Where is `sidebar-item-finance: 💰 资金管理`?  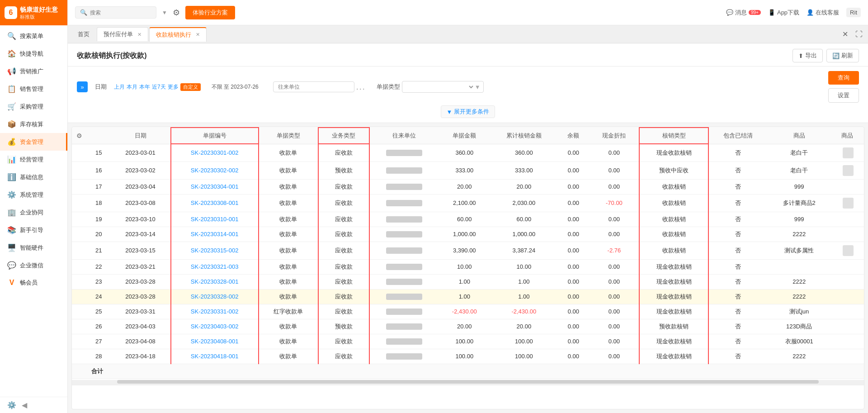 sidebar-item-finance: 💰 资金管理 is located at coordinates (33, 142).